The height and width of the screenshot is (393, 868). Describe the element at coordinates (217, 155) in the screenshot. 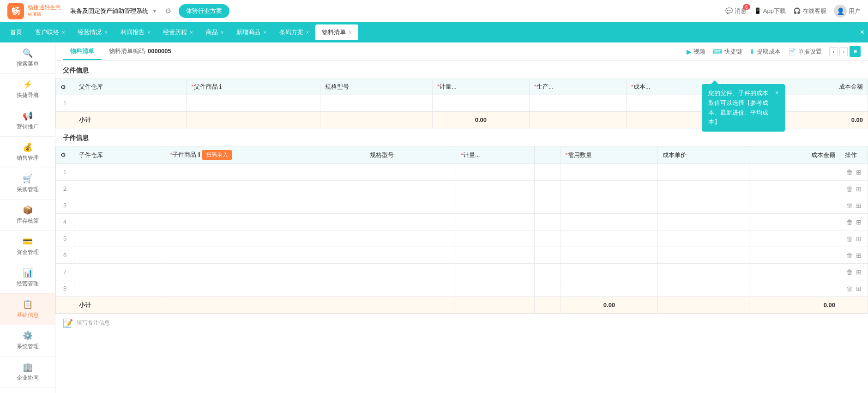

I see `scan-button: 扫码录入` at that location.